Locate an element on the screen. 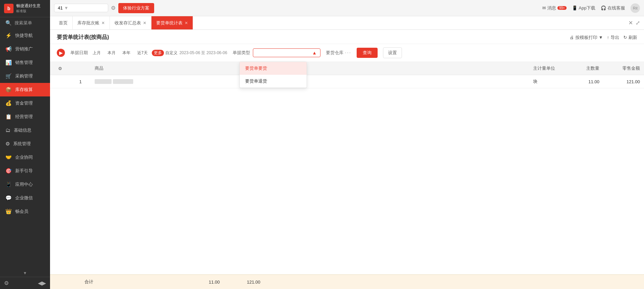 This screenshot has height=289, width=644. product-placeholder is located at coordinates (103, 82).